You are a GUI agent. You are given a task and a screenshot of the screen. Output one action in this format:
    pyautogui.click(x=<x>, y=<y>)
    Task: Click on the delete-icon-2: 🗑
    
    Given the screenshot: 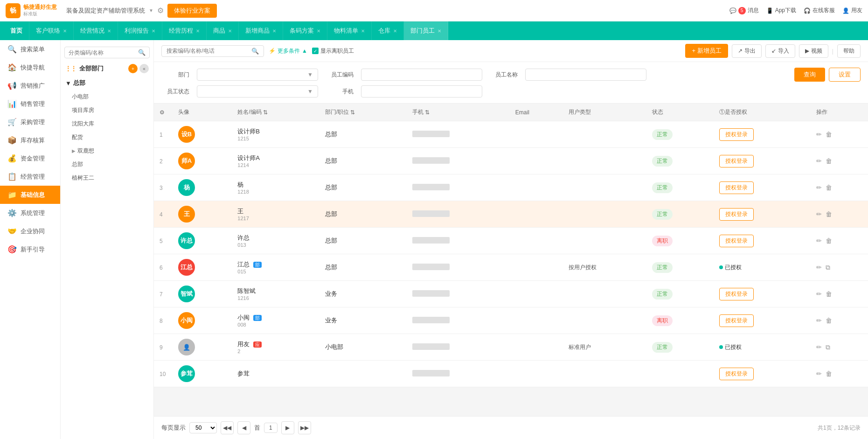 What is the action you would take?
    pyautogui.click(x=829, y=161)
    